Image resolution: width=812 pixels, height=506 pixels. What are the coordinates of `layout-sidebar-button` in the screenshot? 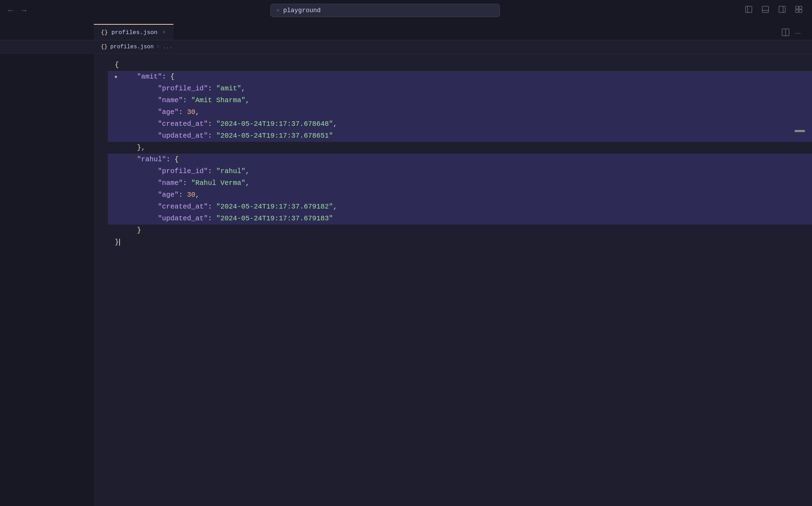 It's located at (749, 10).